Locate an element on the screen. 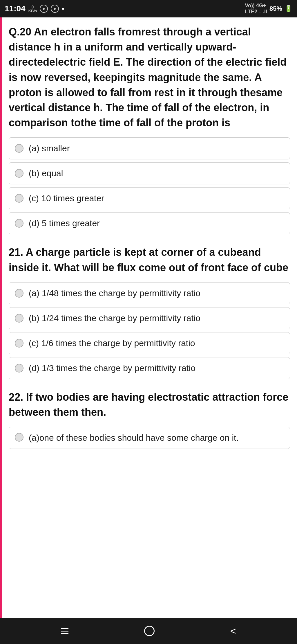 This screenshot has width=297, height=644. status-bar: 11:04 0 KB/s ▶ ▶ • Vo)) 4G+LTE2 ↕ .ll 85… is located at coordinates (148, 9).